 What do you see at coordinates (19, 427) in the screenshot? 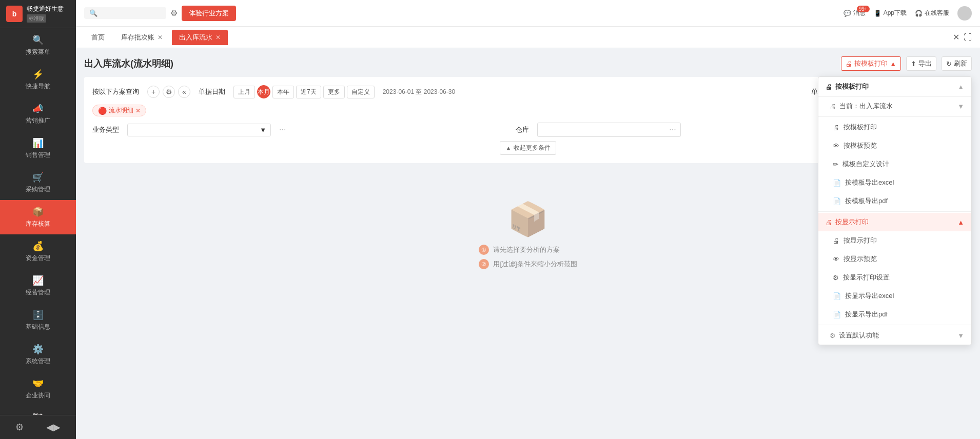
I see `settings-icon: ⚙` at bounding box center [19, 427].